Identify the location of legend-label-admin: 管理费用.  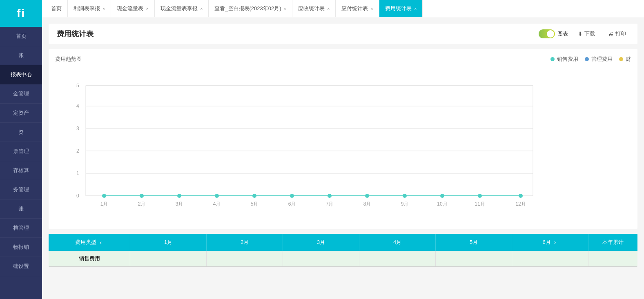
(602, 59).